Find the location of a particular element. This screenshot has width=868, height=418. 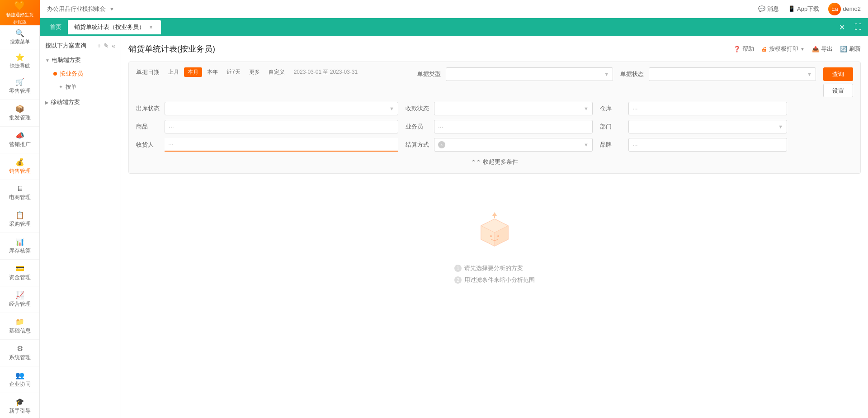

app-download-label: App下载 is located at coordinates (808, 9).